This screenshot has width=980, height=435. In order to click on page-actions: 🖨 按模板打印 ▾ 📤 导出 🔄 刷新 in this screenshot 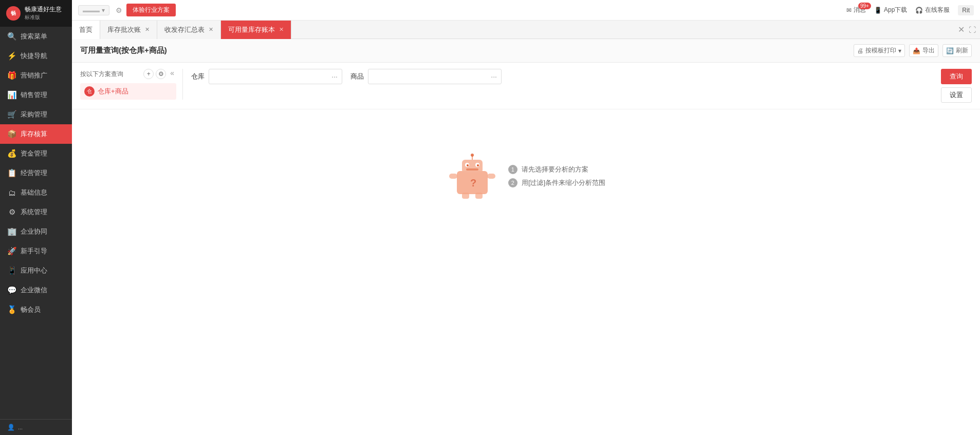, I will do `click(913, 50)`.